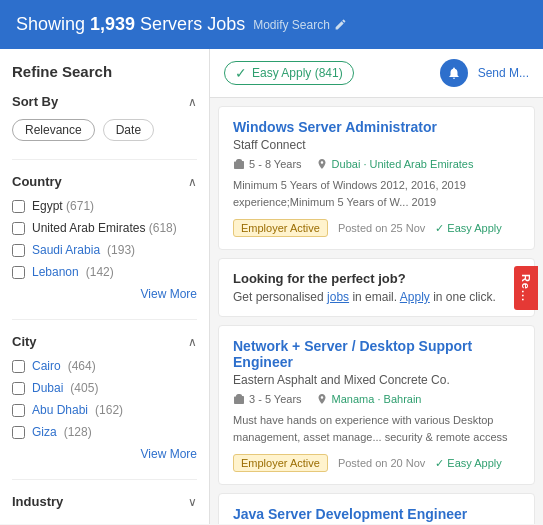 This screenshot has height=525, width=543. What do you see at coordinates (192, 502) in the screenshot?
I see `industry-chevron: ∨` at bounding box center [192, 502].